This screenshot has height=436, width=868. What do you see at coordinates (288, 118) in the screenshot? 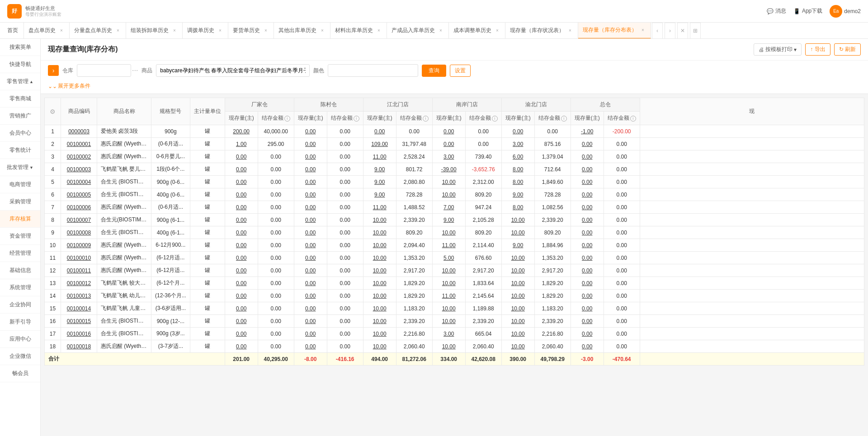
I see `info-icon: i` at bounding box center [288, 118].